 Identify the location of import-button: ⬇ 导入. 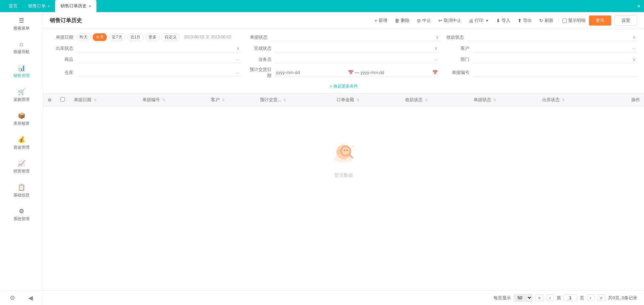
(503, 21).